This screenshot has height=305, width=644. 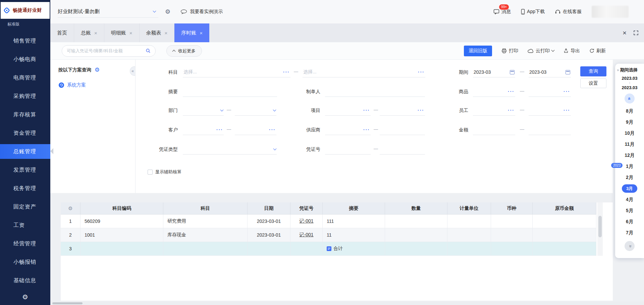 What do you see at coordinates (256, 130) in the screenshot?
I see `customer-to-field: ···` at bounding box center [256, 130].